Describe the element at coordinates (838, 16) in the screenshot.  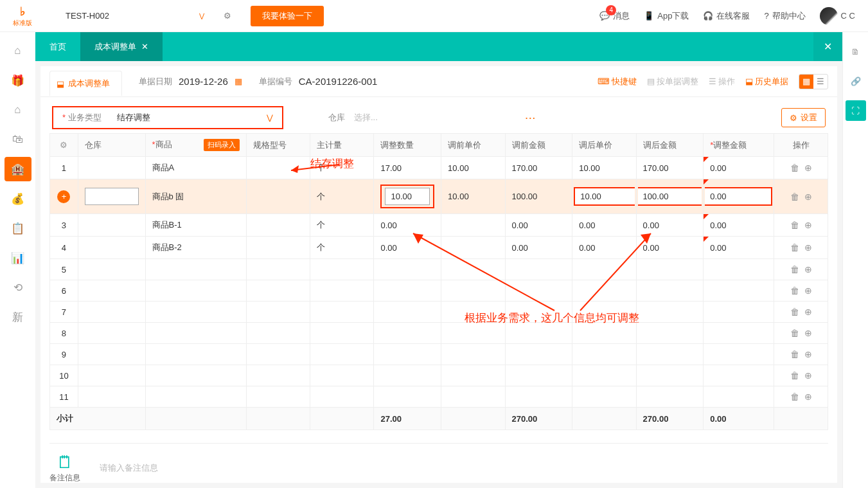
I see `user-menu: C C` at that location.